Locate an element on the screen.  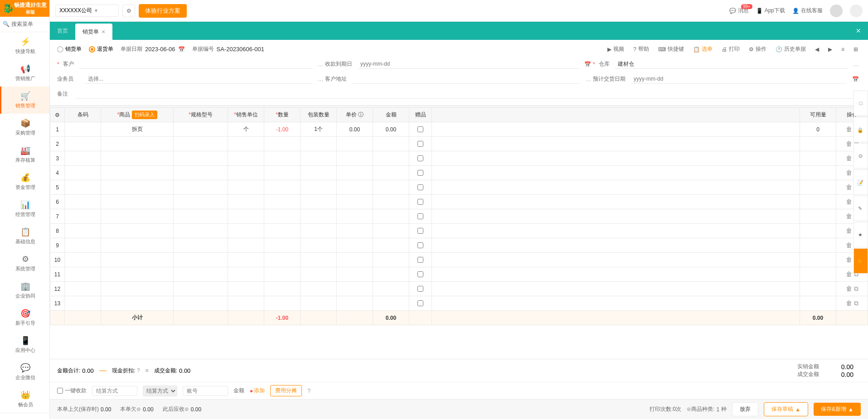
row-pack-qty: 1个 is located at coordinates (319, 130).